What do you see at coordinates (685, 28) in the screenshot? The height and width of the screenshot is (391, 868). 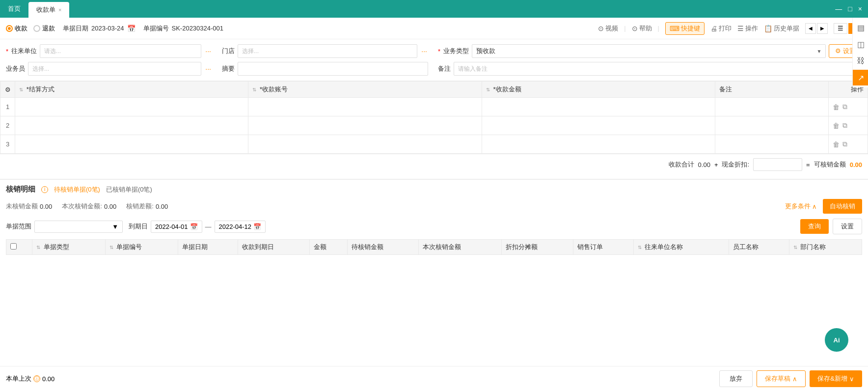 I see `shortcut-action: ⌨ 快捷键` at bounding box center [685, 28].